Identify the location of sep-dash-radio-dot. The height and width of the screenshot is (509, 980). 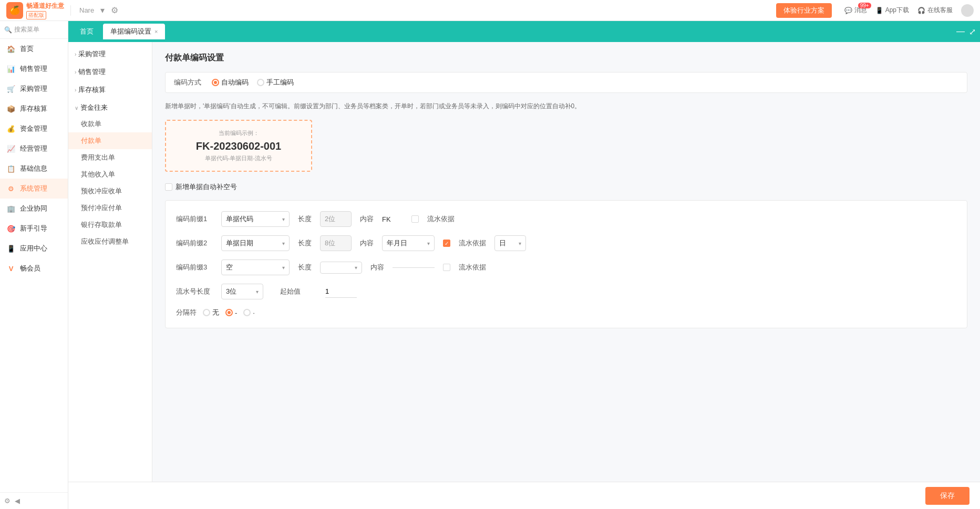
(229, 313).